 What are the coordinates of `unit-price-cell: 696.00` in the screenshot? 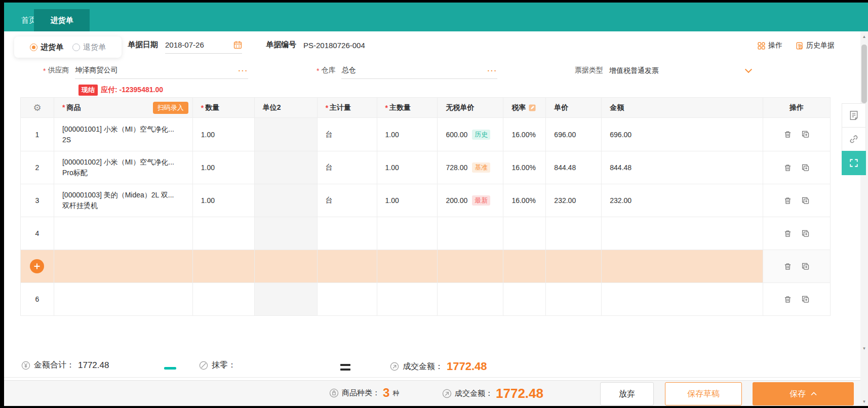 It's located at (574, 135).